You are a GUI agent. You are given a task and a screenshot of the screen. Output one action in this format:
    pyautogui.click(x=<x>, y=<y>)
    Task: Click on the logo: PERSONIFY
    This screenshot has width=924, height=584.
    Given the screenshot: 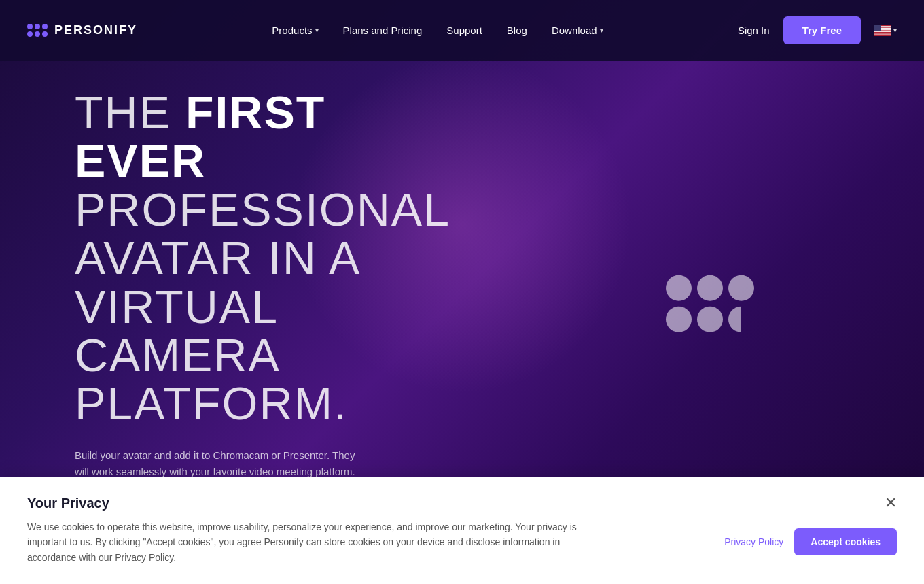 What is the action you would take?
    pyautogui.click(x=82, y=30)
    